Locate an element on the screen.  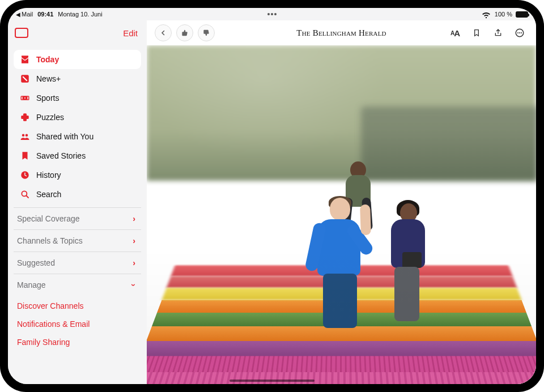
section-suggested: Suggested › is located at coordinates (77, 263).